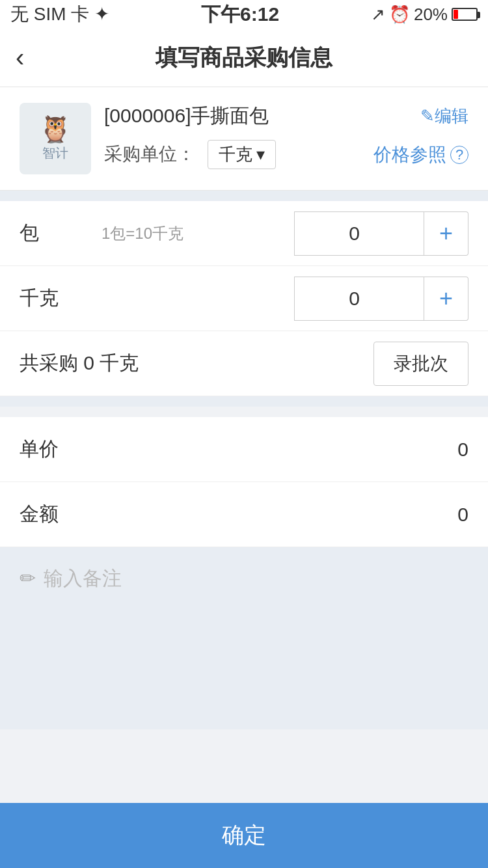 Image resolution: width=488 pixels, height=868 pixels. What do you see at coordinates (60, 14) in the screenshot?
I see `status-left: 无 SIM 卡 ✦` at bounding box center [60, 14].